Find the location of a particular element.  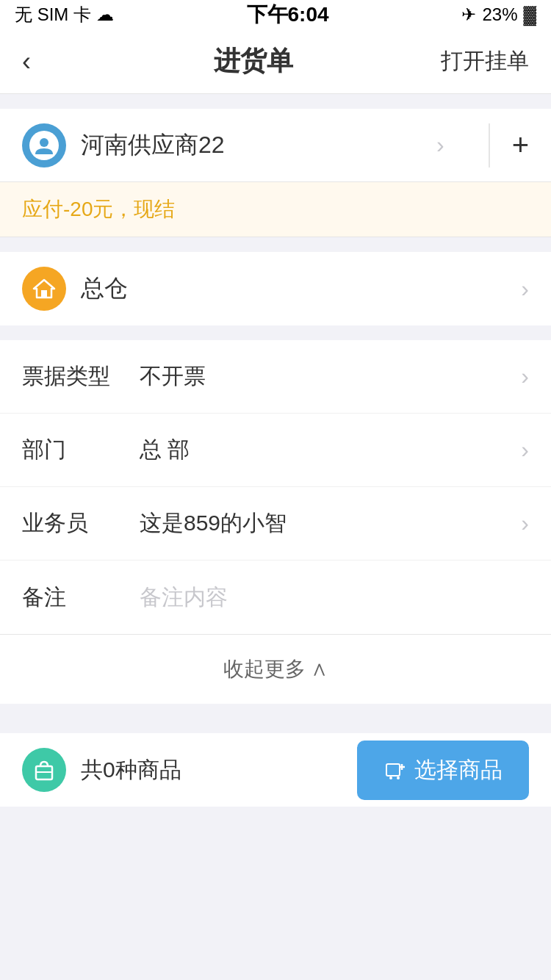

add-supplier-button: + is located at coordinates (520, 145).